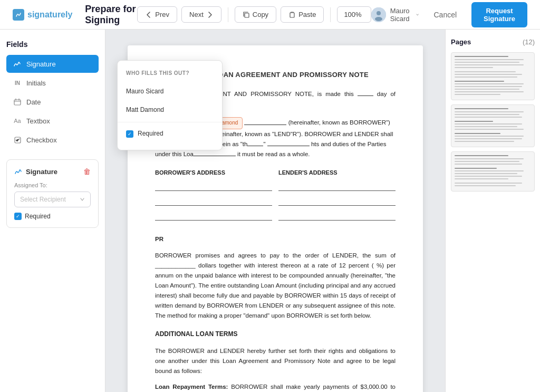  Describe the element at coordinates (275, 286) in the screenshot. I see `doc-para-2: BORROWER promises and agrees to pay to t…` at that location.